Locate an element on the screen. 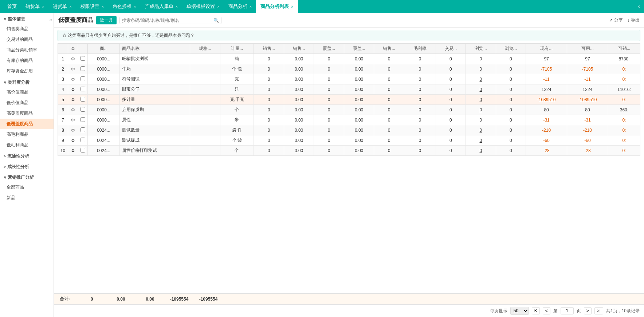  col-header-gross: 毛利率 is located at coordinates (420, 49).